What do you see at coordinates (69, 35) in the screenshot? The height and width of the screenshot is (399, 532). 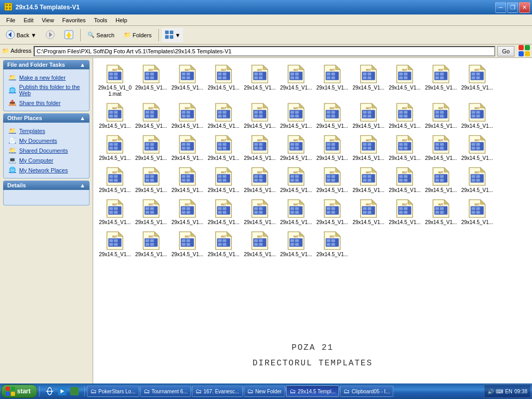 I see `up-button` at bounding box center [69, 35].